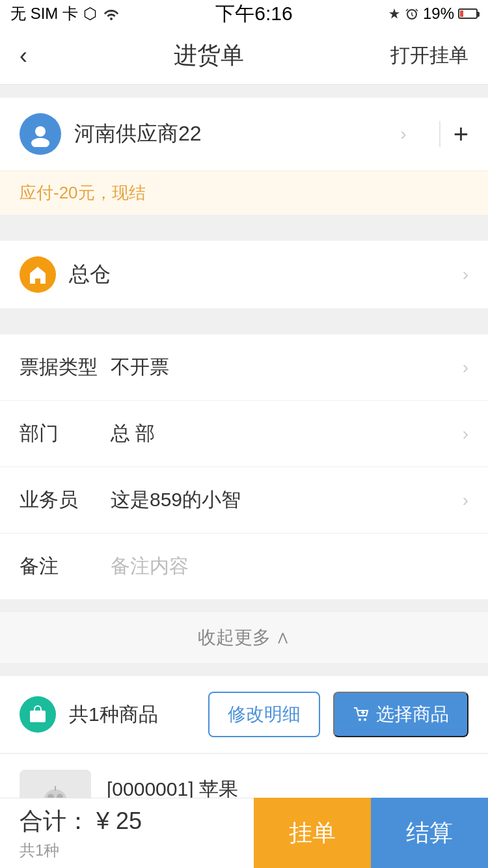 Image resolution: width=488 pixels, height=868 pixels. What do you see at coordinates (286, 433) in the screenshot?
I see `dept-value: 总 部` at bounding box center [286, 433].